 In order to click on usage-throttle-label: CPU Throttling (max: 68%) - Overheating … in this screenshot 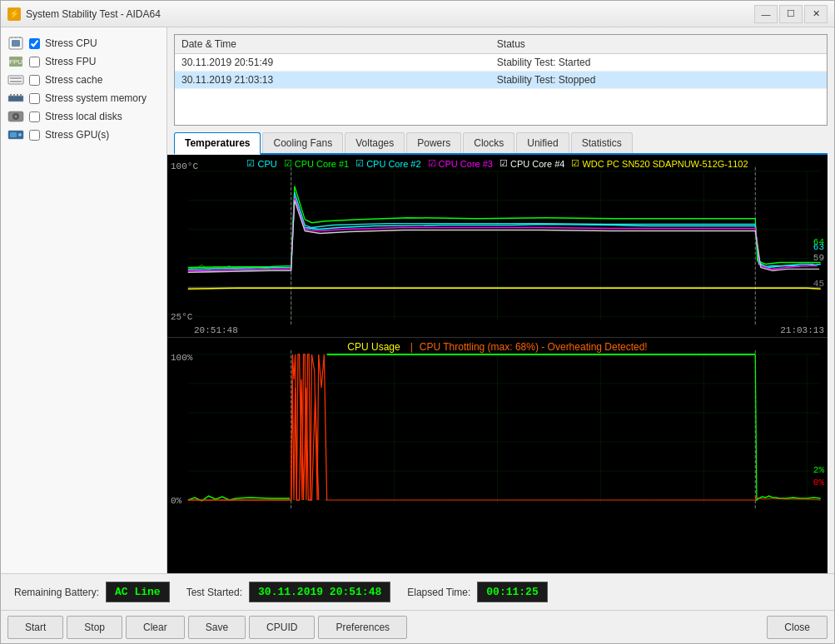, I will do `click(534, 347)`.